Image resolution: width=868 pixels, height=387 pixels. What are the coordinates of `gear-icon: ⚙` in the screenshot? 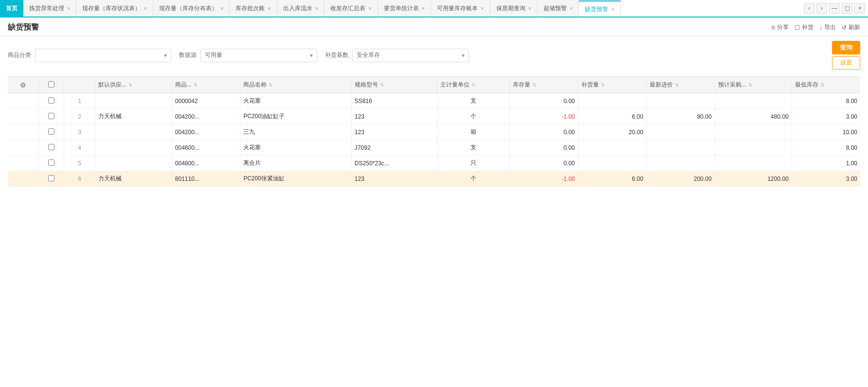 It's located at (23, 85).